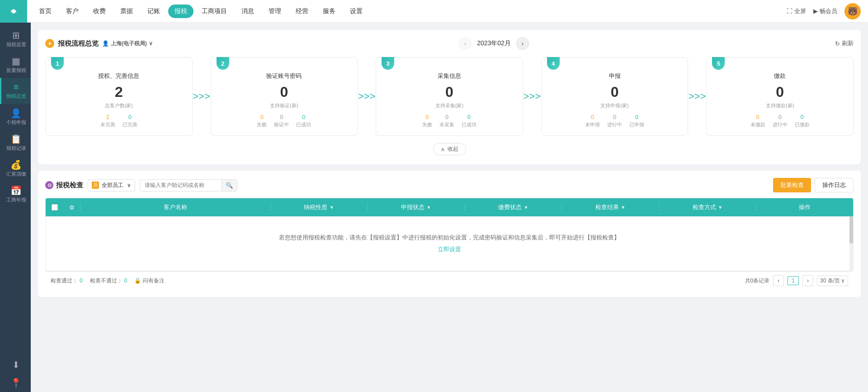  Describe the element at coordinates (356, 11) in the screenshot. I see `nav-settings: 设置` at that location.